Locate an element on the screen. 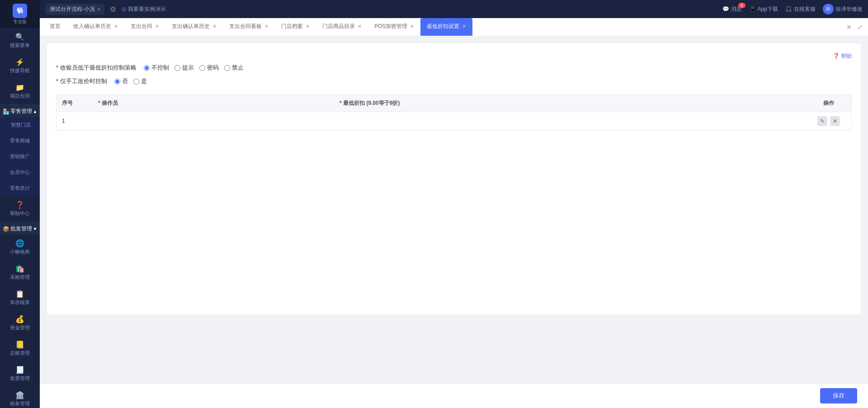 The image size is (868, 408). logo-icon: 畅 is located at coordinates (20, 11).